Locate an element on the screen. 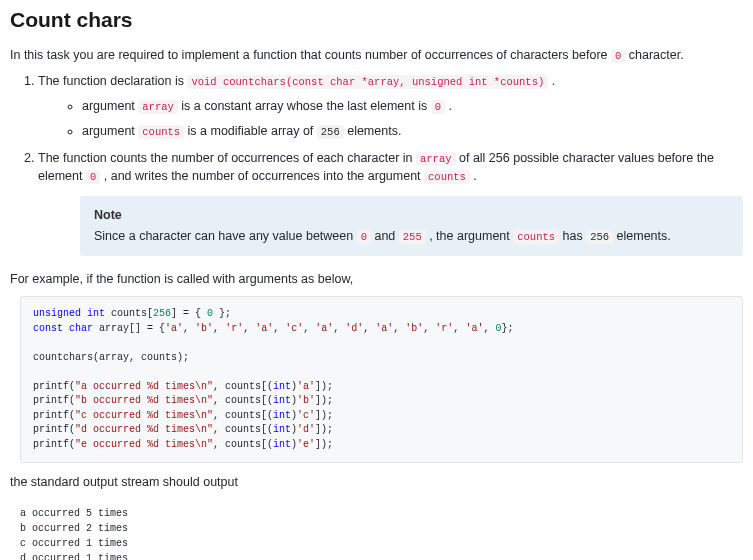 This screenshot has width=753, height=560. i1-decl-code: void countchars(const char *array, unsig… is located at coordinates (368, 82).